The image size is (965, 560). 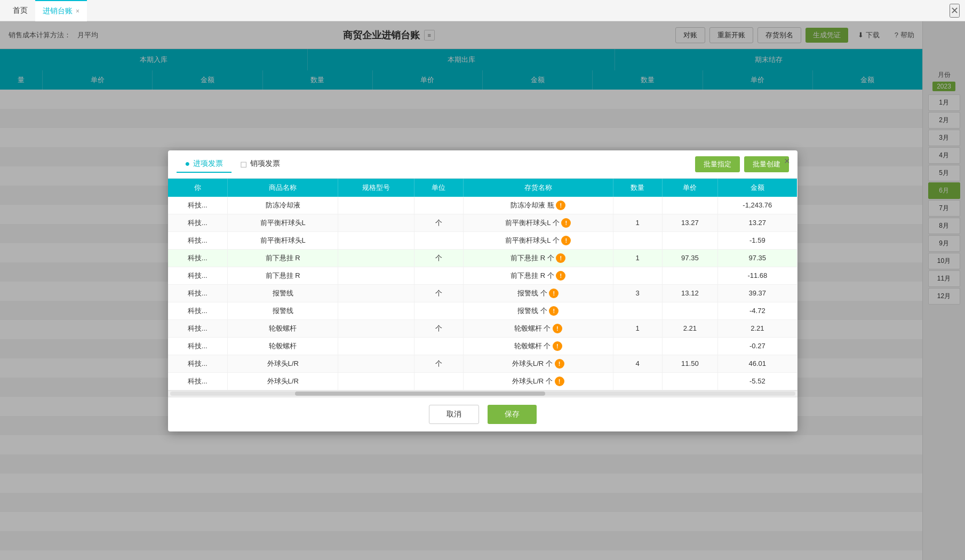 I want to click on save-button: 保存, so click(x=512, y=414).